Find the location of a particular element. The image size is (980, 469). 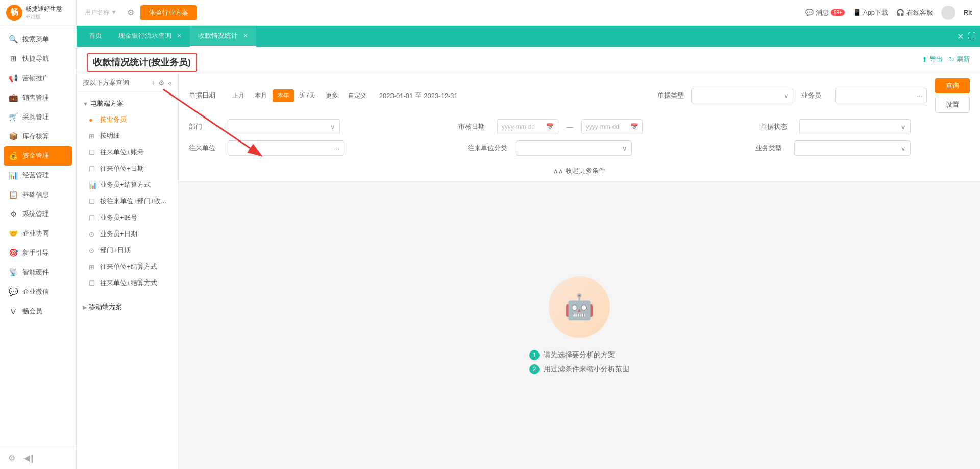

tip-num-1: 1 is located at coordinates (534, 355).